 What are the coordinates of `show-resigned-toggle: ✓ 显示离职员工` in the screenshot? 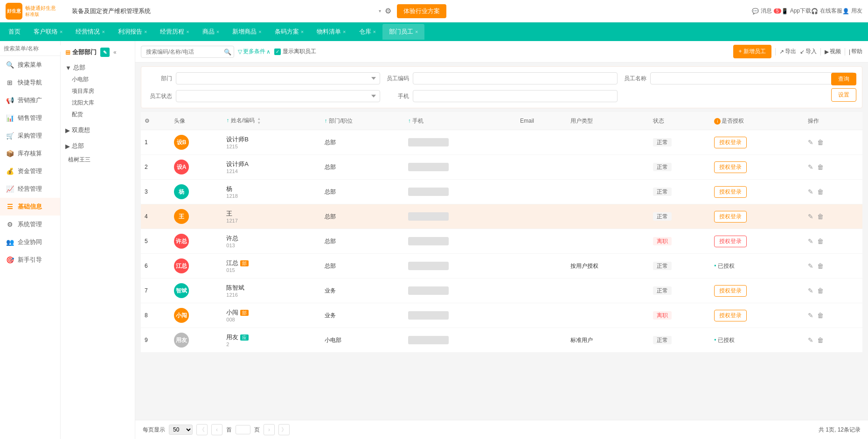 It's located at (295, 51).